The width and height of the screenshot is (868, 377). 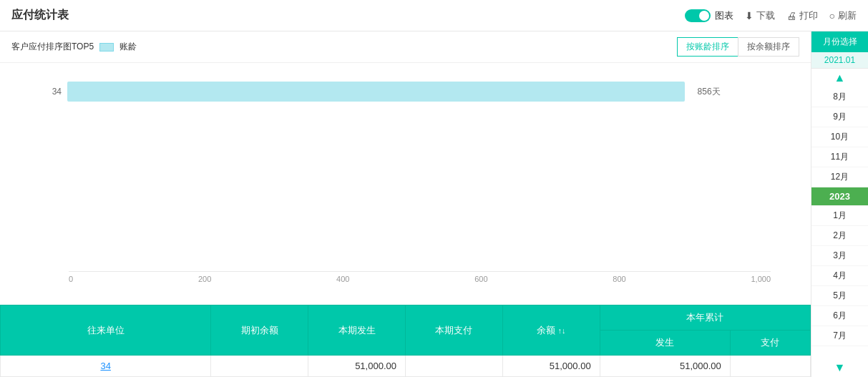 What do you see at coordinates (454, 366) in the screenshot?
I see `td-col4` at bounding box center [454, 366].